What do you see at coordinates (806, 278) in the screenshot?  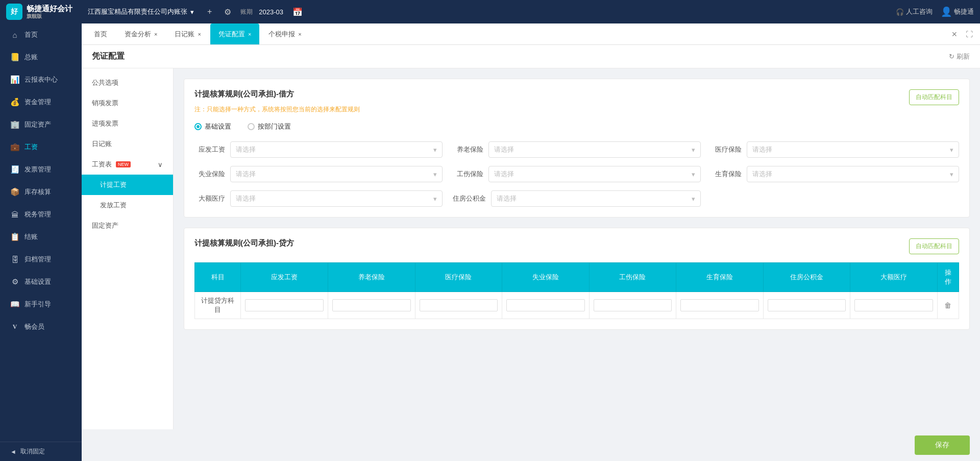 I see `th-housing-fund: 住房公积金` at bounding box center [806, 278].